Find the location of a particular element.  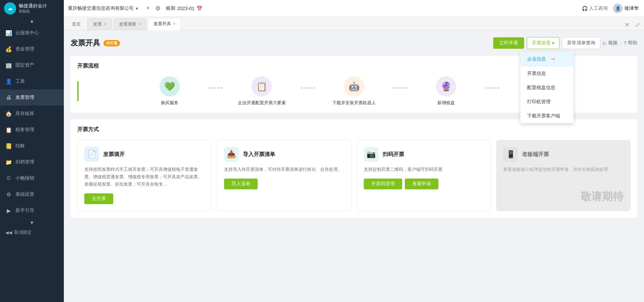

page-title: 发票开具 待开通 is located at coordinates (95, 43).